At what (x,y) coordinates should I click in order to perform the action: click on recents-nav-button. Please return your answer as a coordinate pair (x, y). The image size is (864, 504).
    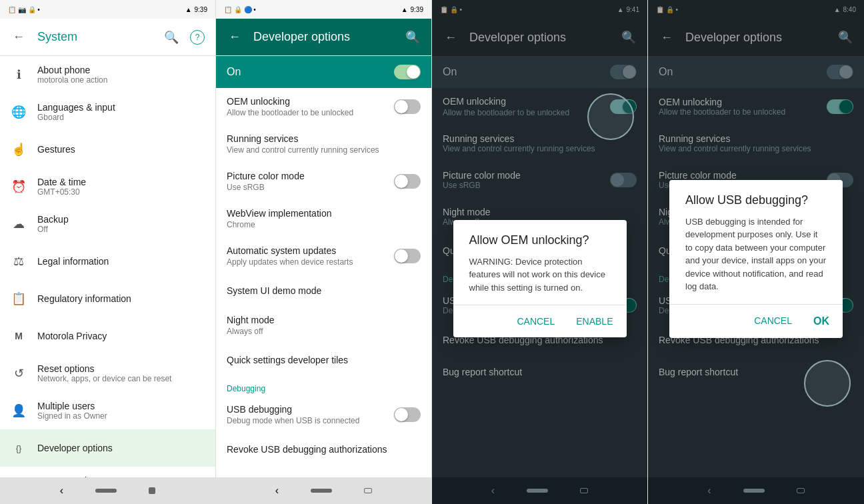
    Looking at the image, I should click on (152, 491).